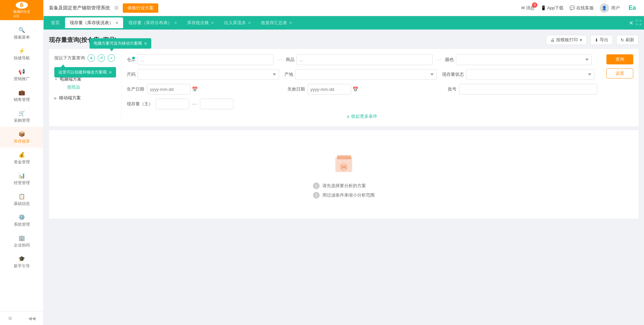  Describe the element at coordinates (21, 137) in the screenshot. I see `sidebar-item-inventory: 📦 库存核算` at that location.